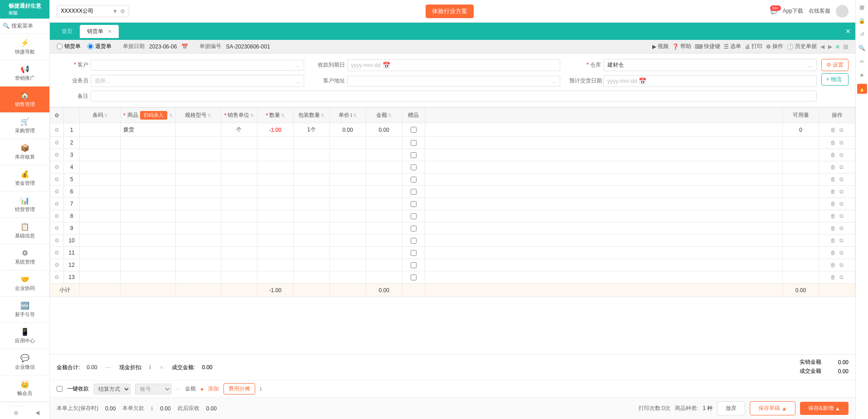 This screenshot has height=419, width=868. I want to click on tab-sales-order: 销货单 ✕, so click(99, 32).